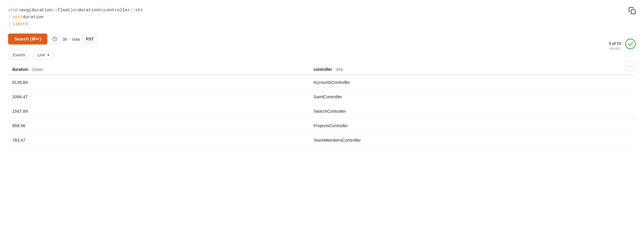 The height and width of the screenshot is (237, 644). I want to click on table-row: 958.56 ProjectsController, so click(322, 126).